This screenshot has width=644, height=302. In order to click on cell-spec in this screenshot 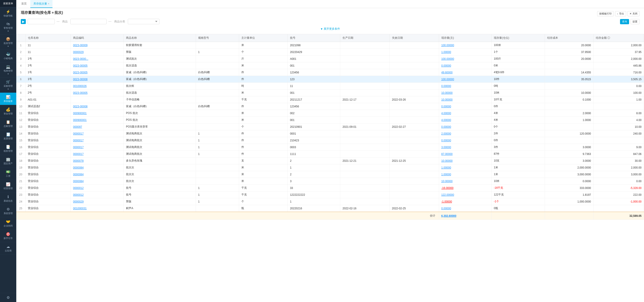, I will do `click(218, 66)`.